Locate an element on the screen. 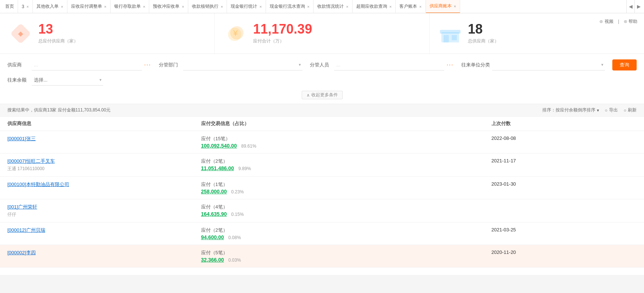 This screenshot has width=644, height=293. trans-amount-4: 164,635.90 is located at coordinates (214, 214).